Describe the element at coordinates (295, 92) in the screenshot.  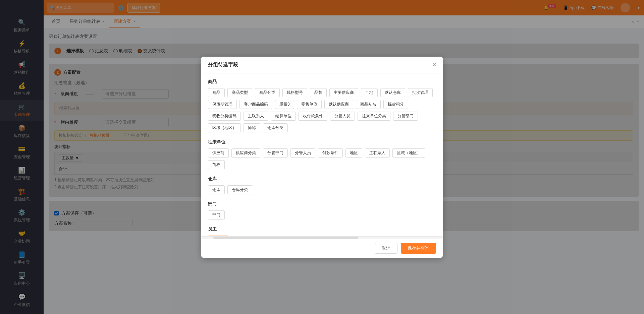
I see `field-tag: 规格型号` at that location.